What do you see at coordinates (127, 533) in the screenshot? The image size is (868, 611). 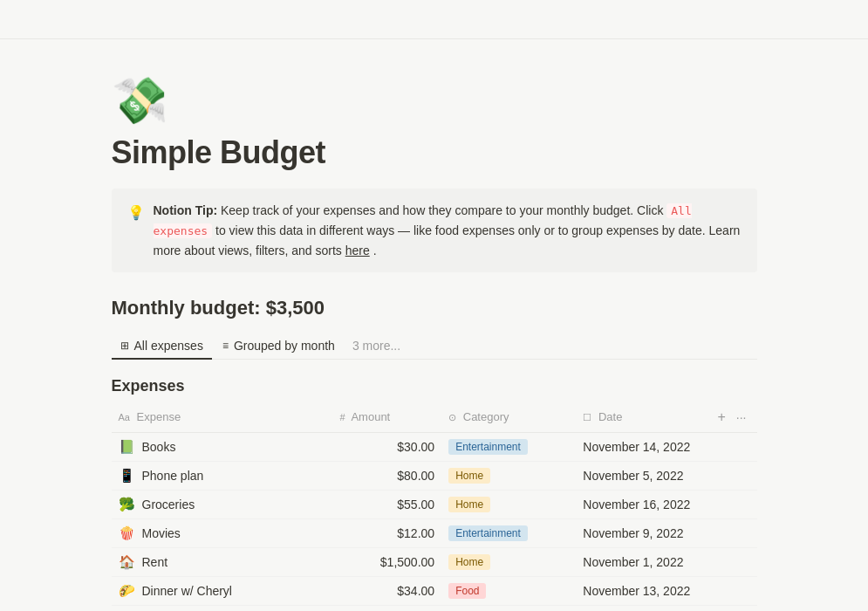 I see `expense-emoji: 🍿` at bounding box center [127, 533].